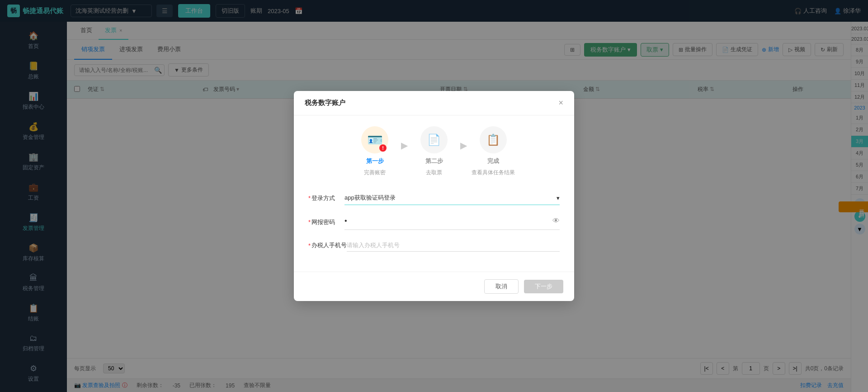 The width and height of the screenshot is (868, 392). I want to click on login-method-row: * 登录方式 app获取验证码登录 ▾, so click(434, 198).